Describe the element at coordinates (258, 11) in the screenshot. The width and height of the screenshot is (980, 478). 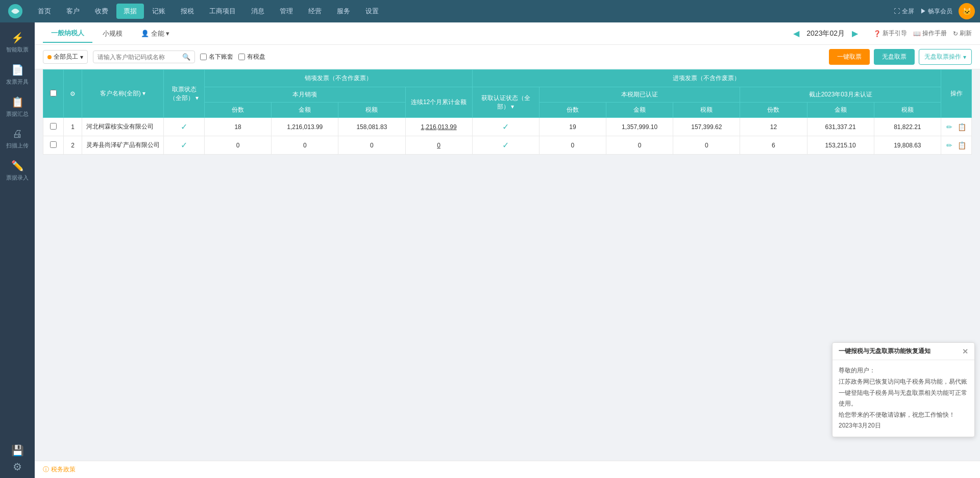
I see `nav-messages: 消息` at that location.